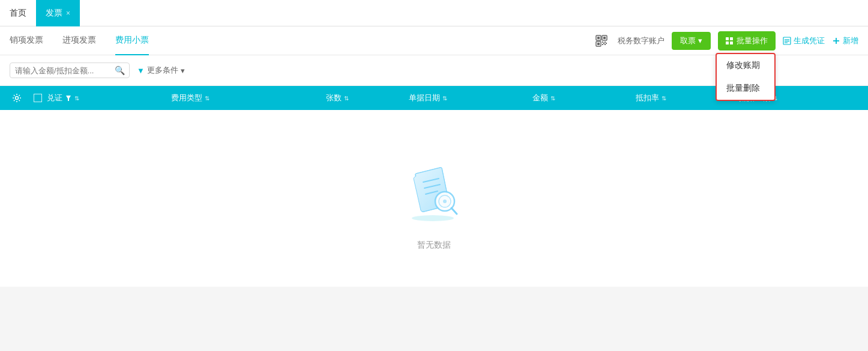  Describe the element at coordinates (79, 41) in the screenshot. I see `tab-purchase-invoice: 进项发票` at that location.